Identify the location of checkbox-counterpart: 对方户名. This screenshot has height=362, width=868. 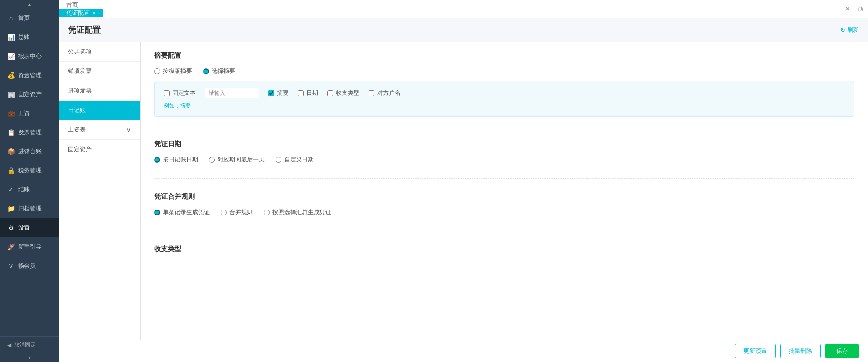
(384, 93).